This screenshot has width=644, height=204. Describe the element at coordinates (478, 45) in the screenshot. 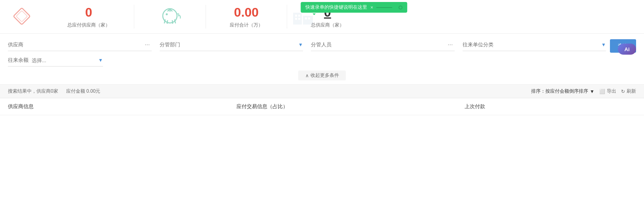

I see `category-label: 往来单位分类` at that location.